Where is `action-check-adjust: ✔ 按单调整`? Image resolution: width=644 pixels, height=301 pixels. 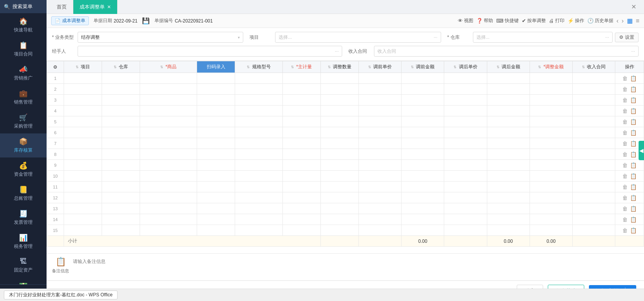 action-check-adjust: ✔ 按单调整 is located at coordinates (534, 21).